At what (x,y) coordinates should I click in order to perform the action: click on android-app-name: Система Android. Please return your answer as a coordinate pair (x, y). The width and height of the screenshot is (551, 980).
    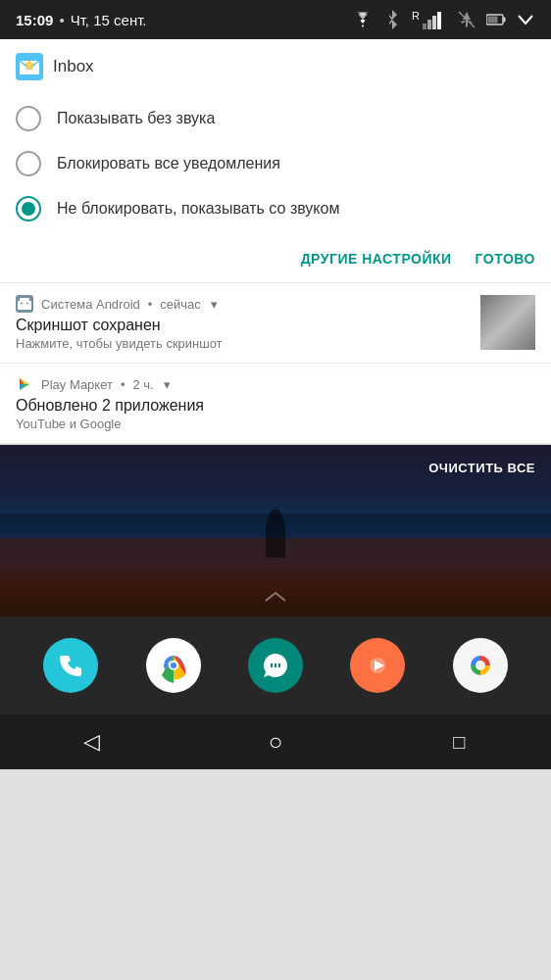
    Looking at the image, I should click on (90, 304).